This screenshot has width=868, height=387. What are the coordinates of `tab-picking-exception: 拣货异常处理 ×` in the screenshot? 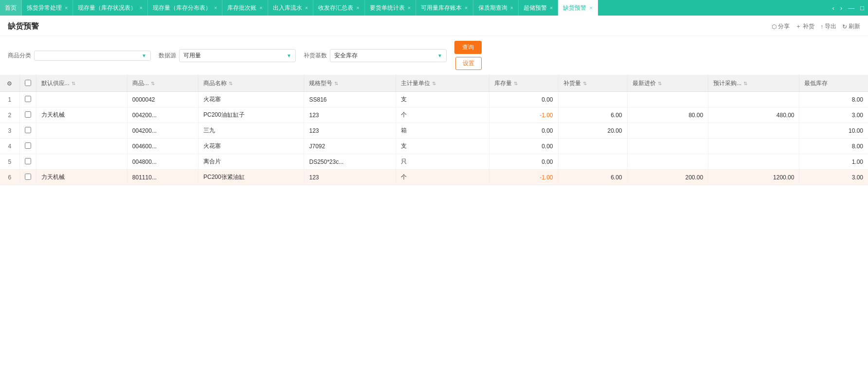 It's located at (48, 8).